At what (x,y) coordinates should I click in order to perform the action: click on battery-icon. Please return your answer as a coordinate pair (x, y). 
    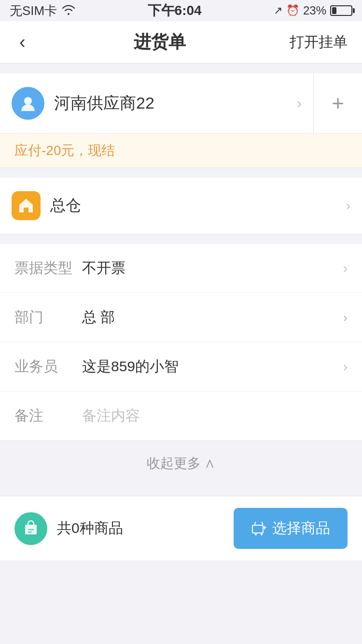
    Looking at the image, I should click on (341, 11).